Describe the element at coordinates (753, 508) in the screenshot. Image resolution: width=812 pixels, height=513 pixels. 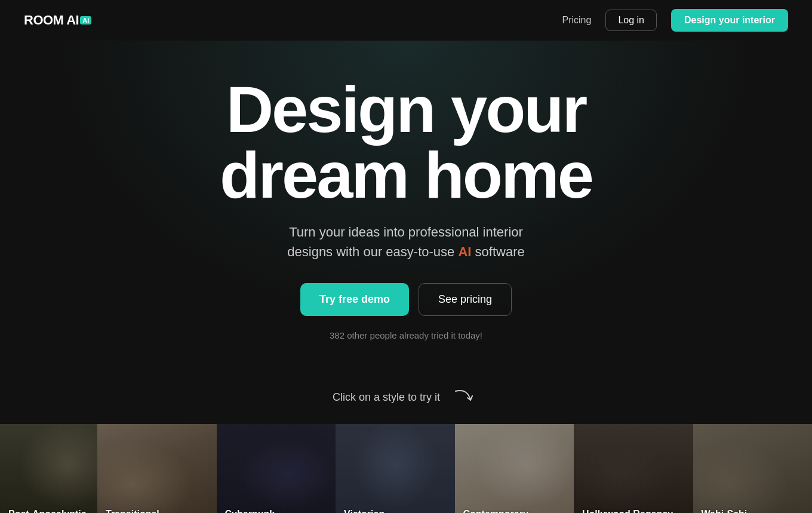
I see `style-card-label-wabi-sabi: Wabi-Sabi` at that location.